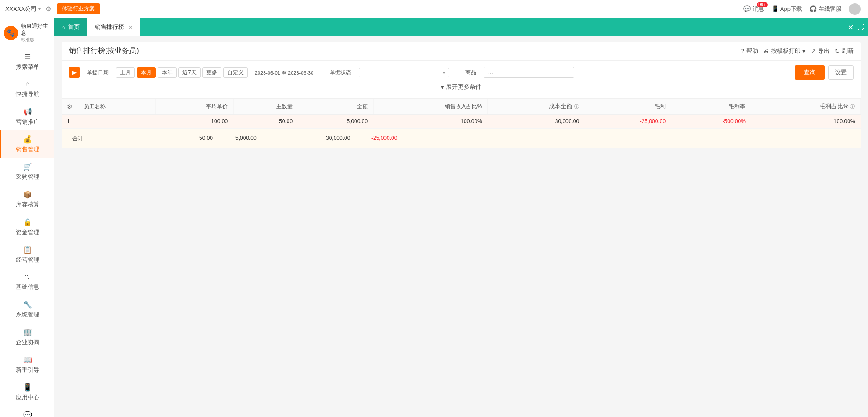 This screenshot has height=417, width=868. What do you see at coordinates (775, 9) in the screenshot?
I see `app-icon: 📱` at bounding box center [775, 9].